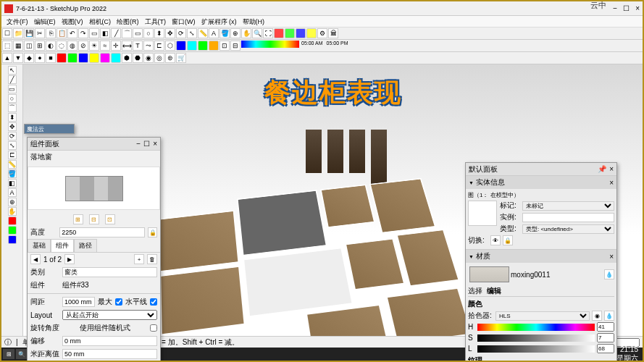 This screenshot has width=644, height=362. Describe the element at coordinates (568, 206) in the screenshot. I see `tag-select: 未标记` at that location.